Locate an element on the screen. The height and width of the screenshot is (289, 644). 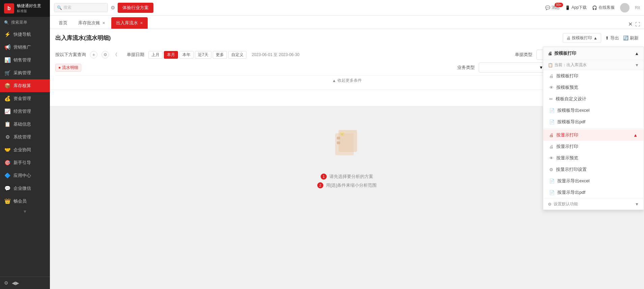
dropdown-item-display-pdf: 📄 按显示导出pdf is located at coordinates (593, 192).